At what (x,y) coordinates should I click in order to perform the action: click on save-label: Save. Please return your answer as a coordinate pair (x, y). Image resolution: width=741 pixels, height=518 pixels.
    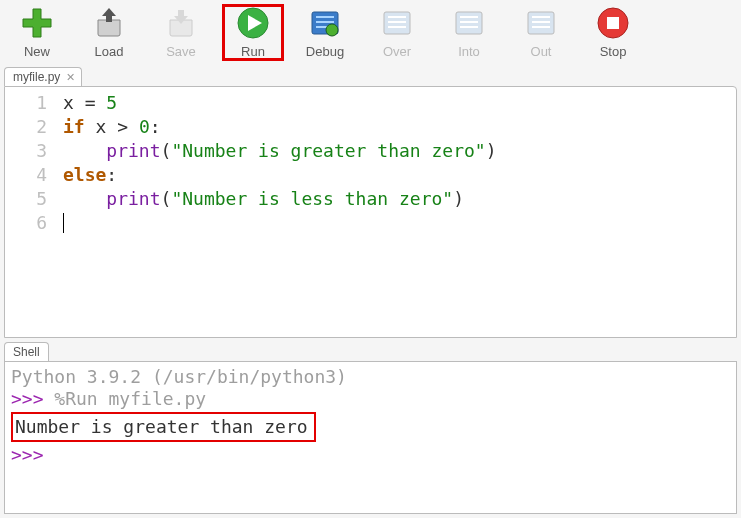
    Looking at the image, I should click on (181, 52).